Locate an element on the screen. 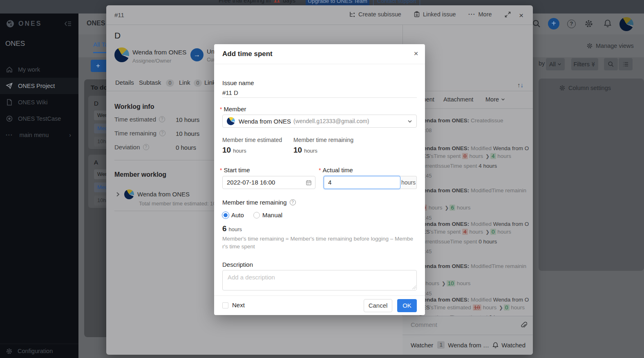  sidebar-item-ones-wiki: ONES Wiki is located at coordinates (39, 102).